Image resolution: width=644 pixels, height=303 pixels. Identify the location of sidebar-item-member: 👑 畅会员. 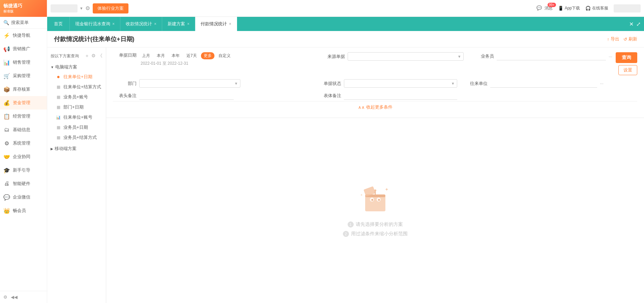
(24, 211).